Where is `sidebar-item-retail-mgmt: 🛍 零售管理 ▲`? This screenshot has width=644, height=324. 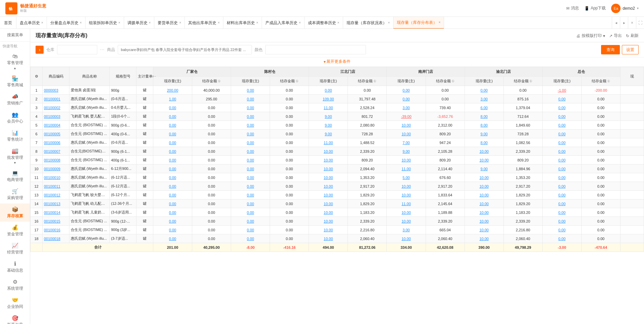
sidebar-item-retail-mgmt: 🛍 零售管理 ▲ is located at coordinates (15, 62).